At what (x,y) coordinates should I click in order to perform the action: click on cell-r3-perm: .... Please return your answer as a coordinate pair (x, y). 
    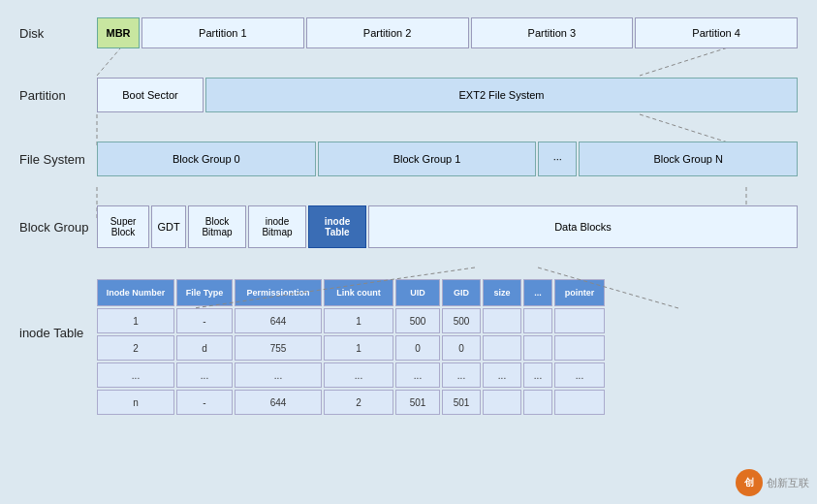
    Looking at the image, I should click on (278, 375).